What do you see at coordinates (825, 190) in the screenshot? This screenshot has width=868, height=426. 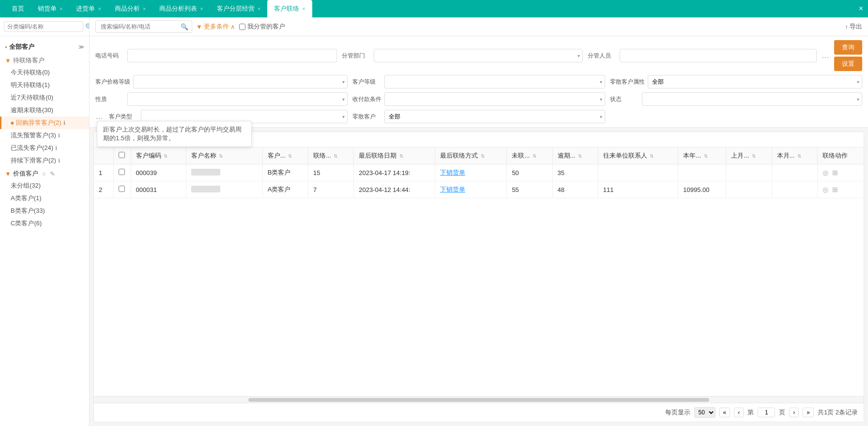 I see `row2-view-icon: ◎` at bounding box center [825, 190].